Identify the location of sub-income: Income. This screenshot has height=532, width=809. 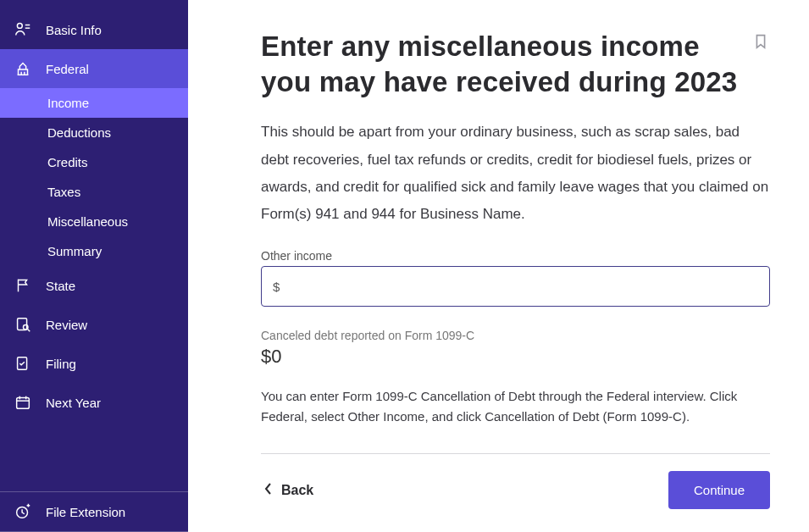
(94, 103).